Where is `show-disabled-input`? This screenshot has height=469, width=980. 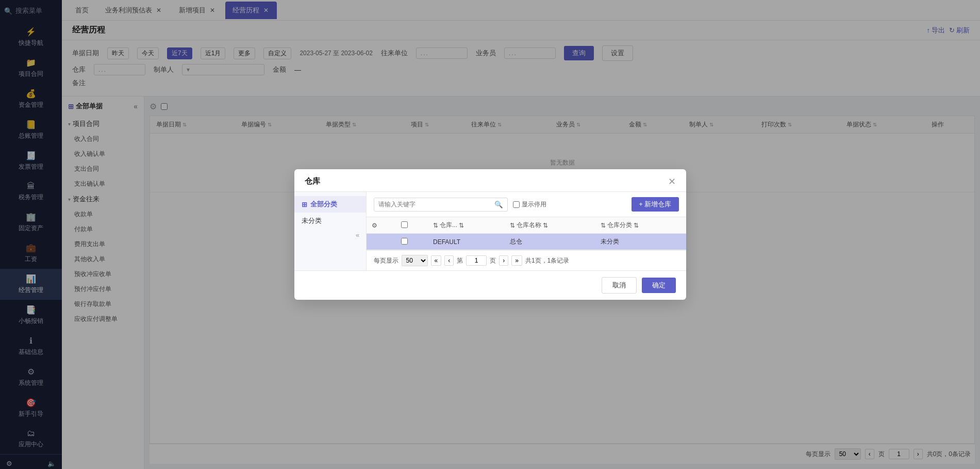 show-disabled-input is located at coordinates (517, 204).